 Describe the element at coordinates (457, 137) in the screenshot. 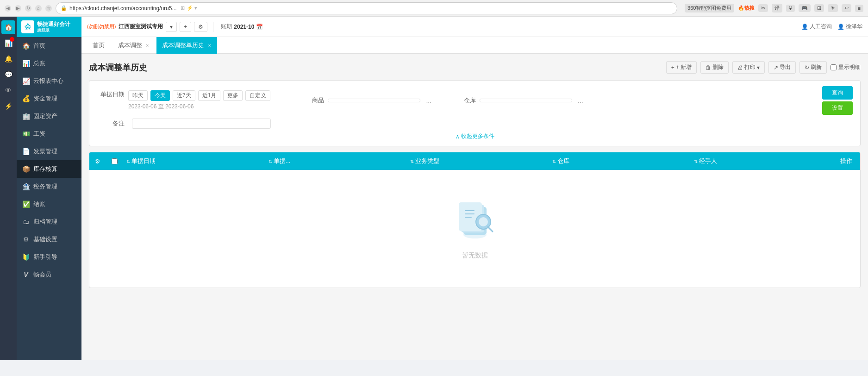

I see `collapse-up-icon: ∧` at that location.